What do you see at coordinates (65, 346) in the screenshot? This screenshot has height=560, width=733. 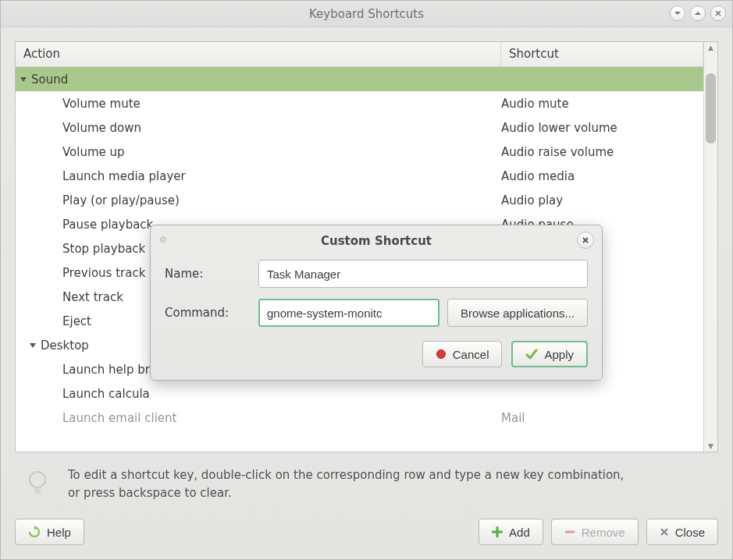 I see `category-label: Desktop` at bounding box center [65, 346].